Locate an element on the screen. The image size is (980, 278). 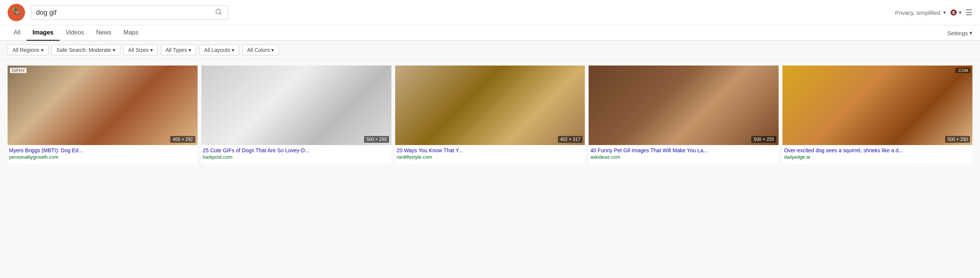
tab-maps: Maps is located at coordinates (131, 33).